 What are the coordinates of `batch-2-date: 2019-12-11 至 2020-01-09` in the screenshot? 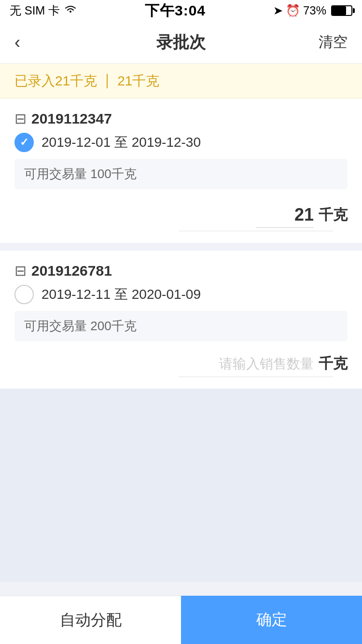 It's located at (121, 294).